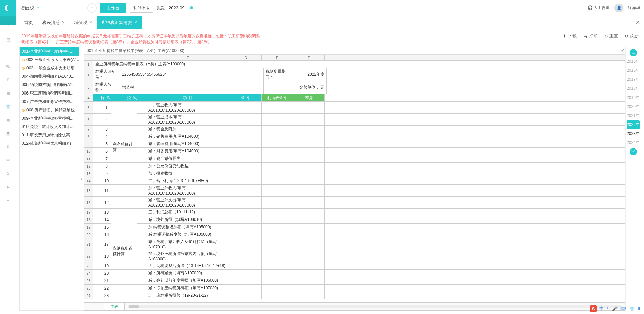 Image resolution: width=644 pixels, height=314 pixels. What do you see at coordinates (633, 125) in the screenshot?
I see `year-option: 2022年` at bounding box center [633, 125].